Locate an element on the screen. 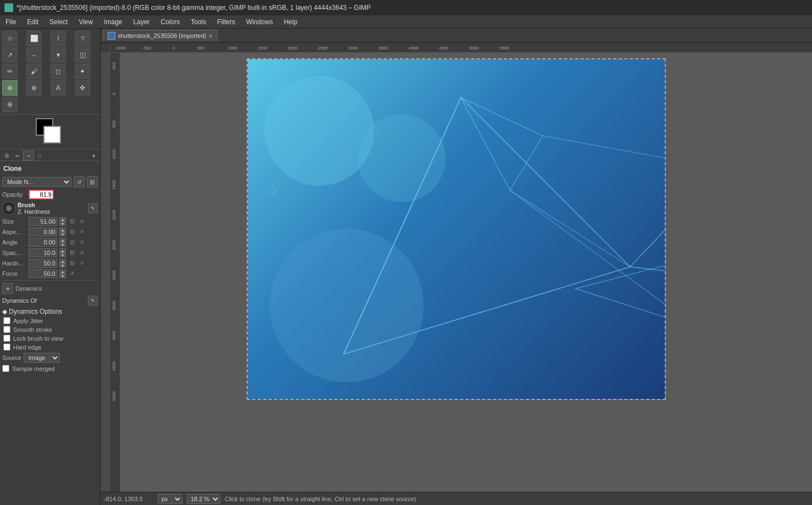 This screenshot has width=812, height=505. tab-extra: □ is located at coordinates (40, 156).